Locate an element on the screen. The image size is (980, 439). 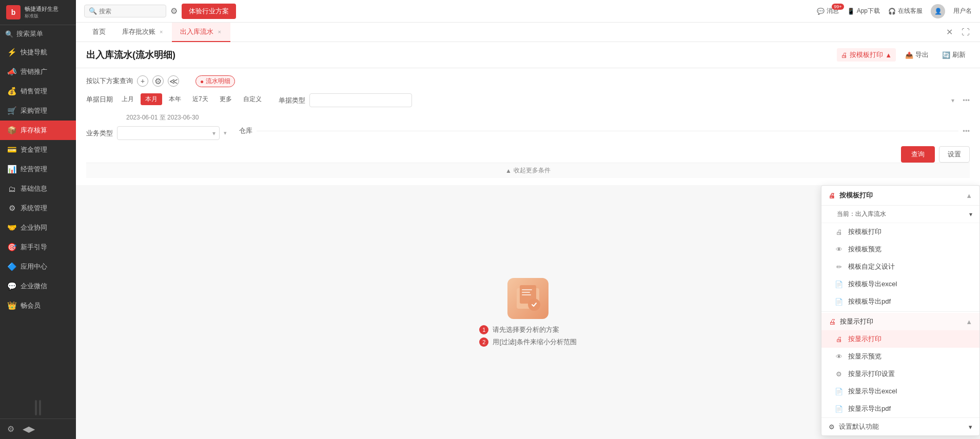
sidebar-item-collab: 🤝 企业协同 is located at coordinates (38, 228).